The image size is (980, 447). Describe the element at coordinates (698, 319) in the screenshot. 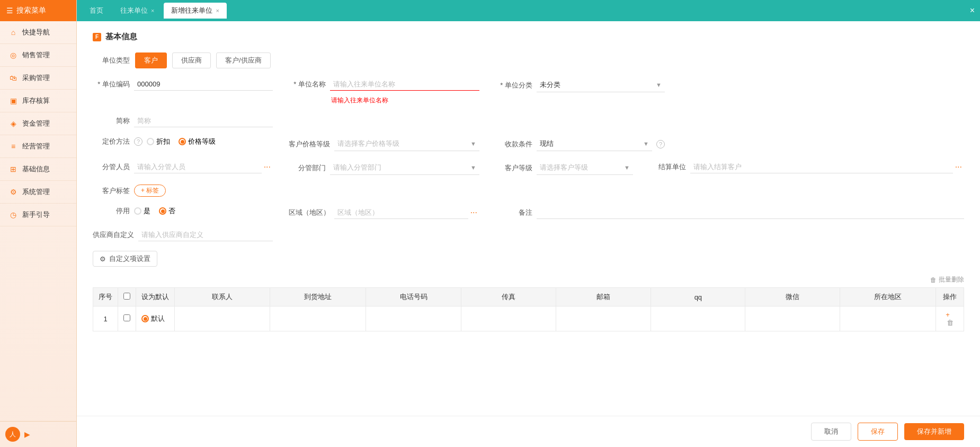

I see `row-qq-input` at that location.